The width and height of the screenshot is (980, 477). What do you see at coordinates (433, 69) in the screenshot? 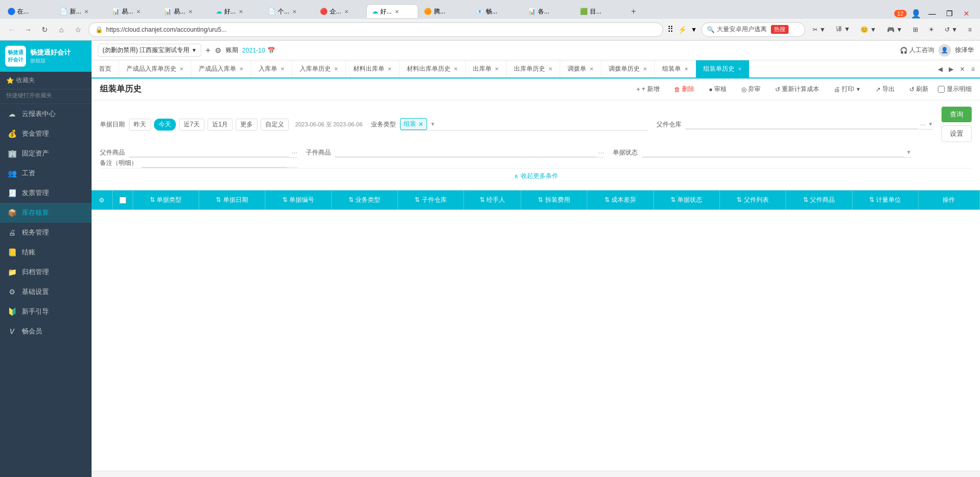
I see `tab-material-out-history: 材料出库单历史 ✕` at bounding box center [433, 69].